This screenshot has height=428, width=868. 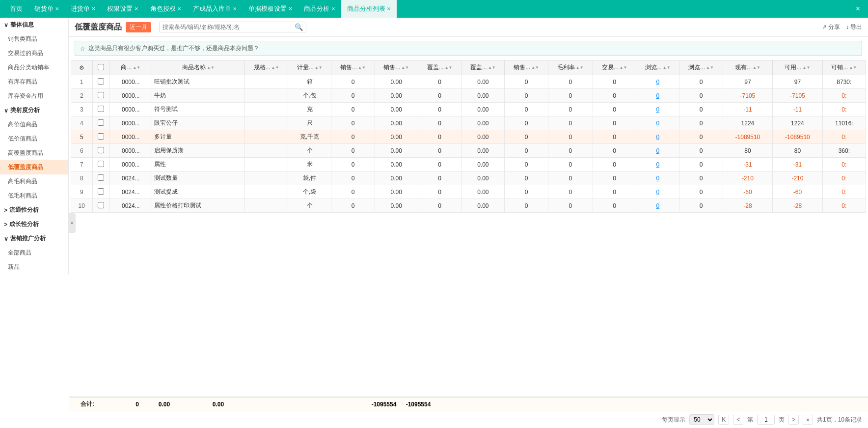 What do you see at coordinates (34, 82) in the screenshot?
I see `sidebar-item-stocked-goods: 有库存商品` at bounding box center [34, 82].